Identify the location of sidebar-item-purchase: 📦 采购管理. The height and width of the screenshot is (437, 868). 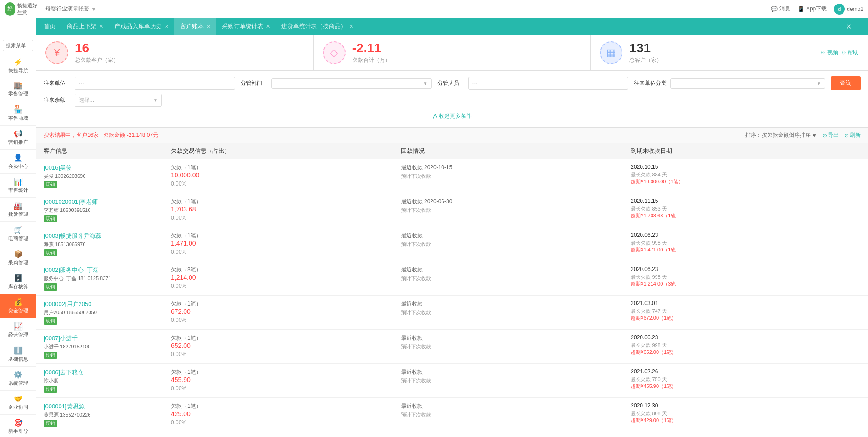
(18, 258).